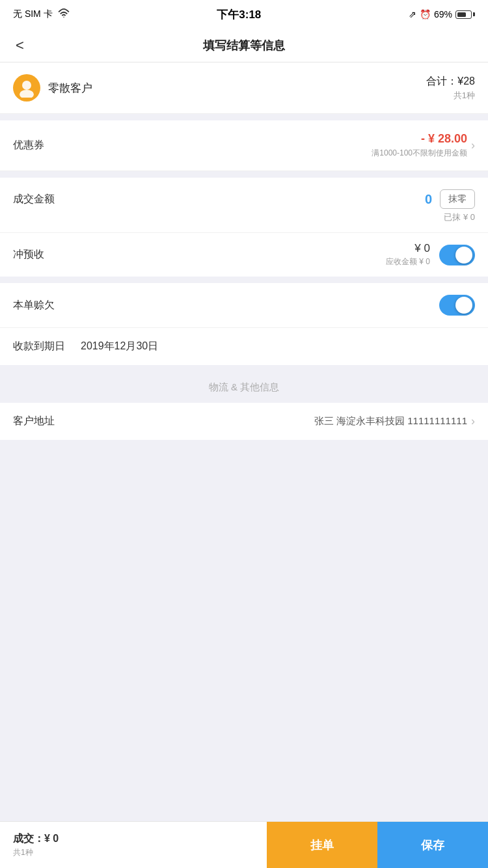 The width and height of the screenshot is (488, 868). What do you see at coordinates (419, 154) in the screenshot?
I see `coupon-desc: 满1000-100不限制使用金额` at bounding box center [419, 154].